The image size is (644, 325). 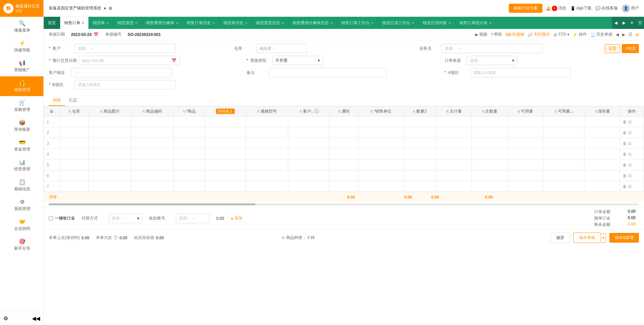 What do you see at coordinates (587, 238) in the screenshot?
I see `save-draft-btn: 保存草稿` at bounding box center [587, 238].